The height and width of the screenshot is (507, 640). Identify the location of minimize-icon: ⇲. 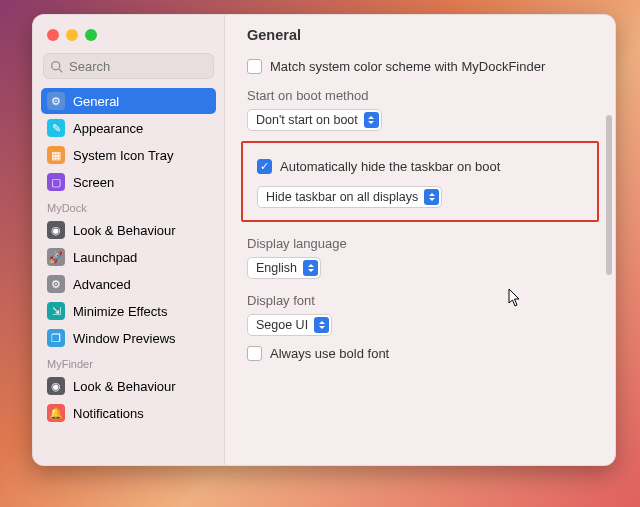
(56, 311).